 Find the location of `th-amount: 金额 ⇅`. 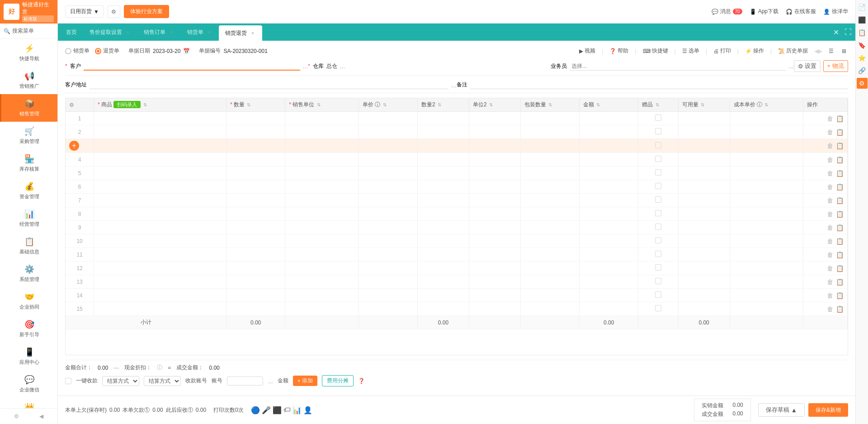

th-amount: 金额 ⇅ is located at coordinates (609, 105).